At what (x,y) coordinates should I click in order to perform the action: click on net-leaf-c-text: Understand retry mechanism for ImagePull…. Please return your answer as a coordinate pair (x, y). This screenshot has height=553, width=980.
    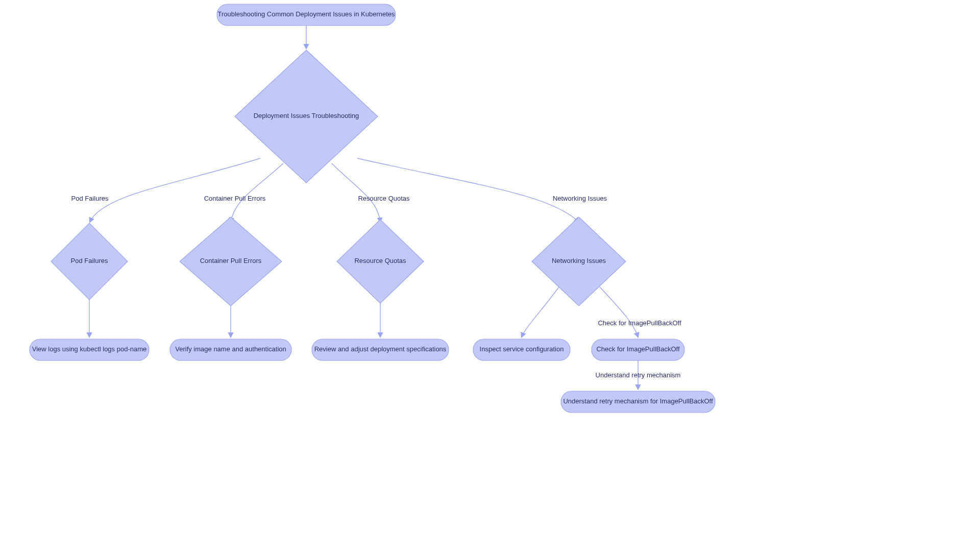
    Looking at the image, I should click on (638, 401).